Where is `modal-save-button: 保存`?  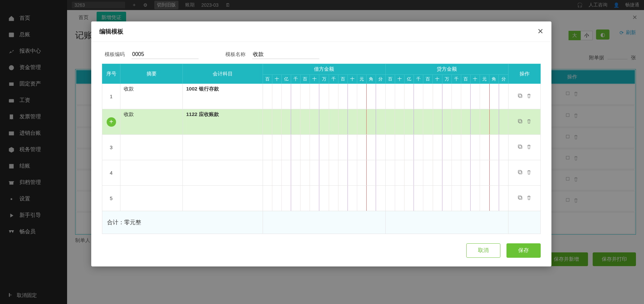
modal-save-button: 保存 is located at coordinates (524, 251).